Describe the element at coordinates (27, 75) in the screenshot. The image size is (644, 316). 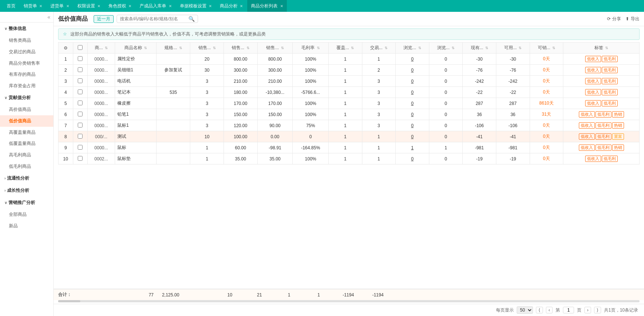
I see `sidebar-item-in-stock: 有库存的商品` at that location.